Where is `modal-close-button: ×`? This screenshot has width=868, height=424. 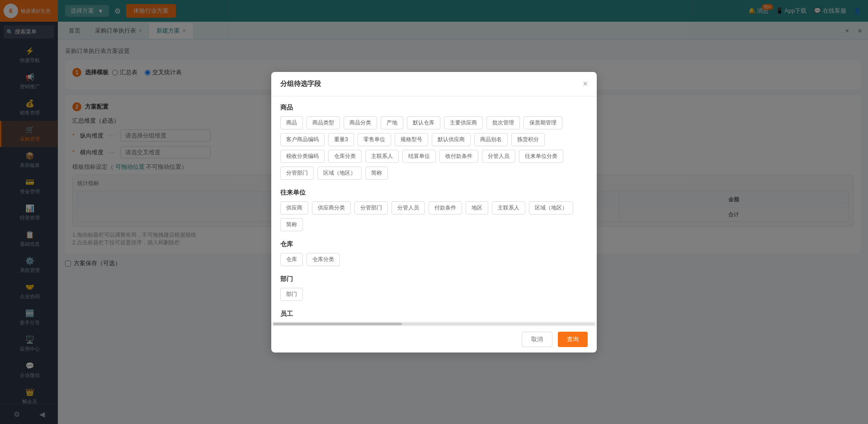
modal-close-button: × is located at coordinates (585, 84).